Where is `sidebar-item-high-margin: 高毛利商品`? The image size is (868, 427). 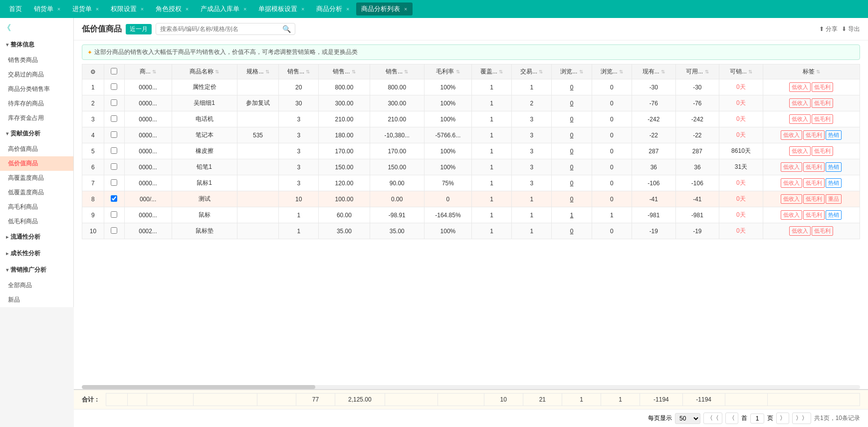
sidebar-item-high-margin: 高毛利商品 is located at coordinates (37, 207).